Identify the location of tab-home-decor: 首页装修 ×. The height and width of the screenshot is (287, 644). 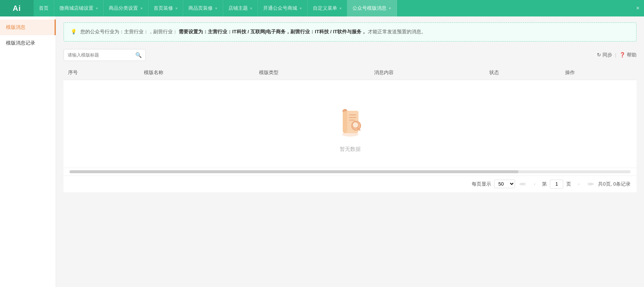
(166, 8).